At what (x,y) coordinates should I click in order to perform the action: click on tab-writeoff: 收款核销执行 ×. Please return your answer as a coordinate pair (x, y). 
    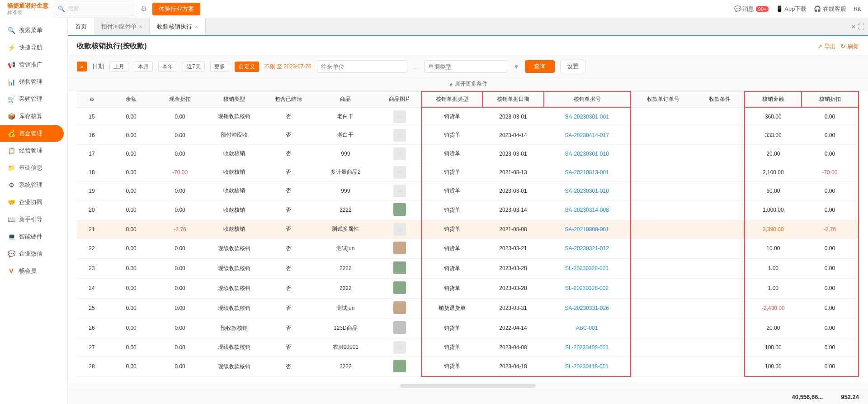
    Looking at the image, I should click on (177, 27).